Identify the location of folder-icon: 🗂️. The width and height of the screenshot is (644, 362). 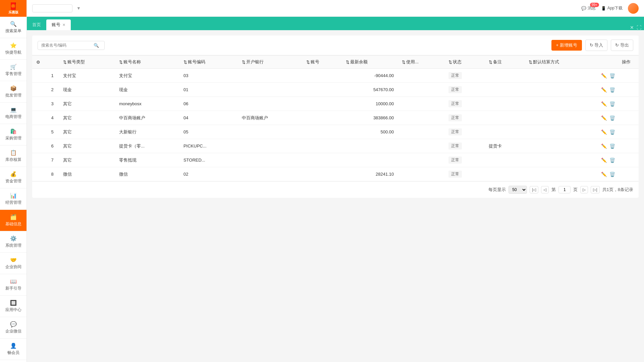
(13, 217).